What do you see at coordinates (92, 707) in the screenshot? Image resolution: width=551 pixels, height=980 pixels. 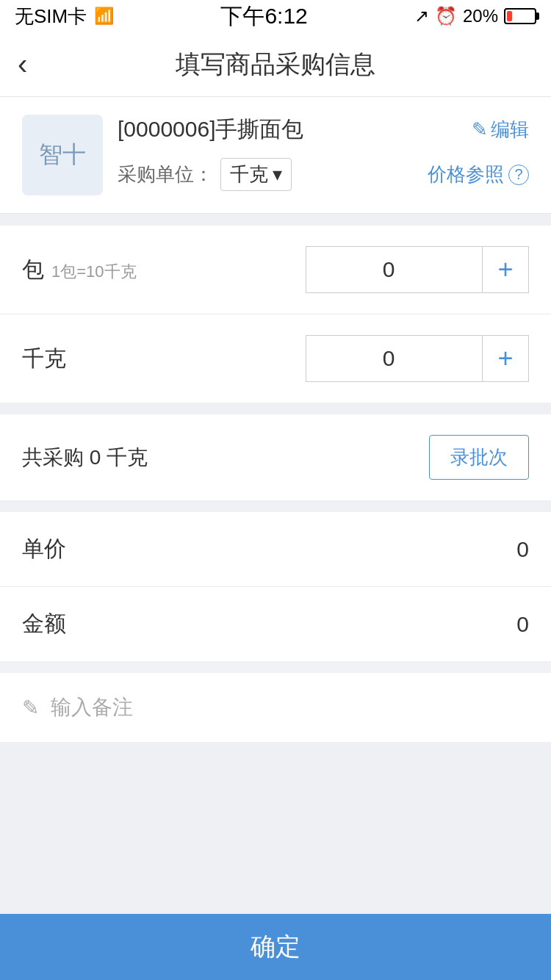 I see `remark-placeholder: 输入备注` at bounding box center [92, 707].